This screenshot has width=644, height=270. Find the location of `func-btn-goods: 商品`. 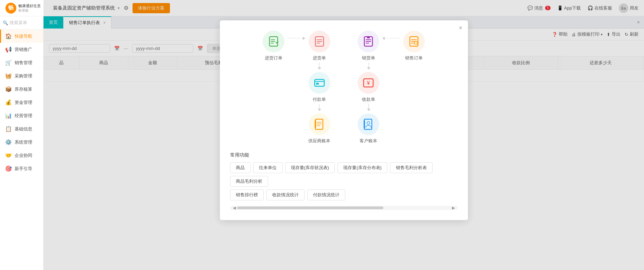

func-btn-goods: 商品 is located at coordinates (240, 168).